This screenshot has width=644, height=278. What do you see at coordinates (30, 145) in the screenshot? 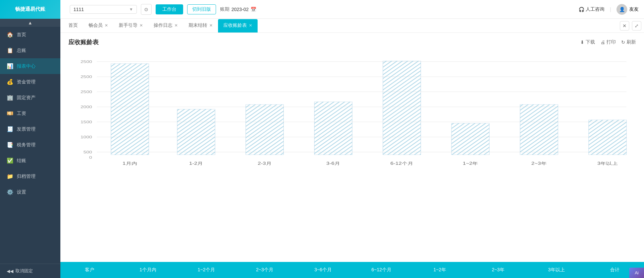
I see `sidebar-item-税务管理: 📑税务管理` at bounding box center [30, 145].